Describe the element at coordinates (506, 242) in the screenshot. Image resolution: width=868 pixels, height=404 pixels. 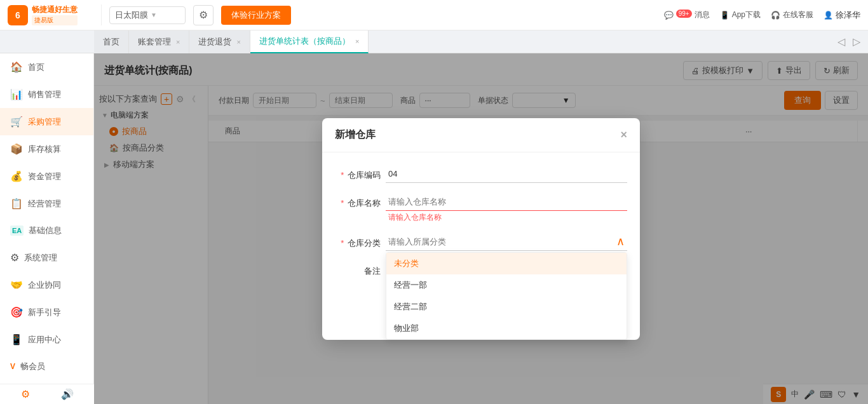
I see `category-input-wrapper: ∧` at that location.